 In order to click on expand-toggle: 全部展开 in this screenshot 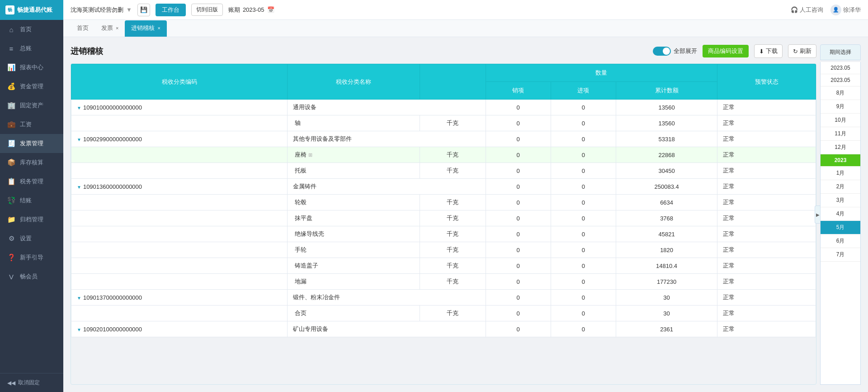, I will do `click(675, 51)`.